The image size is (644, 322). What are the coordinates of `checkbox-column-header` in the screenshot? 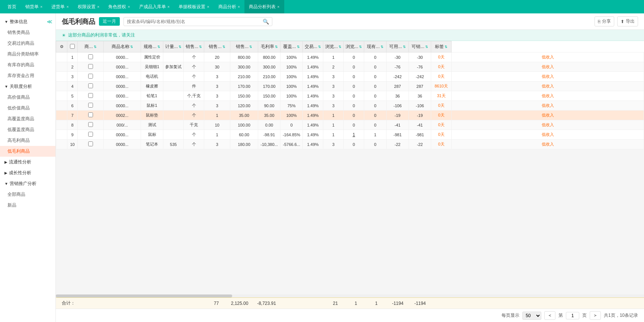 It's located at (73, 47).